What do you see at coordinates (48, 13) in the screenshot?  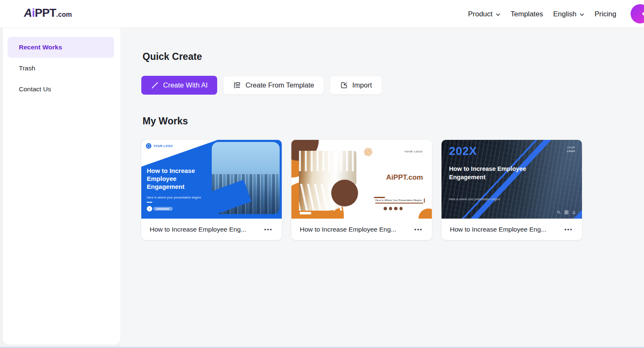 I see `aippt-logo: AiPPT.com` at bounding box center [48, 13].